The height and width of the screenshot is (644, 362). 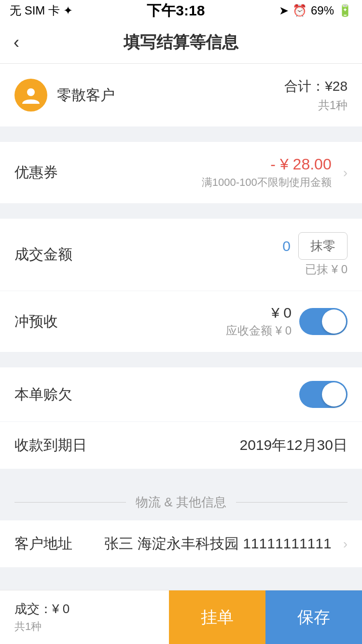 What do you see at coordinates (51, 445) in the screenshot?
I see `due-date-label: 收款到期日` at bounding box center [51, 445].